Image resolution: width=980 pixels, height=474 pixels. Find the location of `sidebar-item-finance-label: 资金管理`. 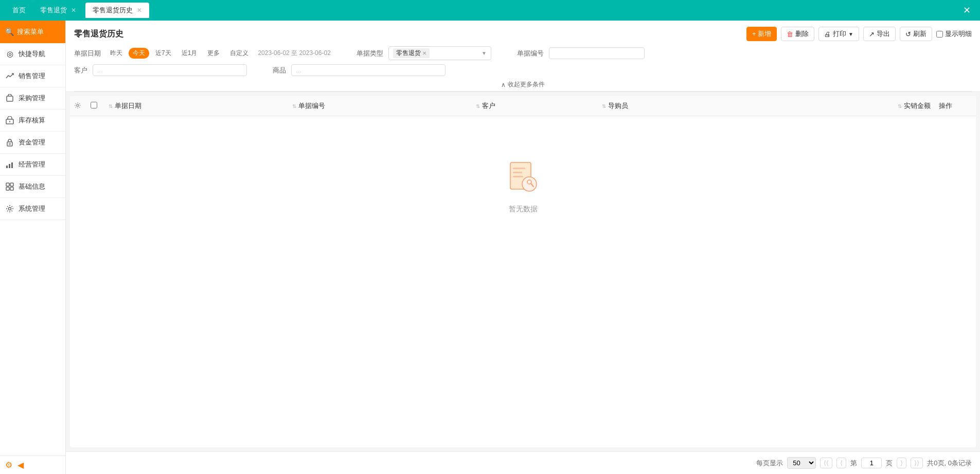

sidebar-item-finance-label: 资金管理 is located at coordinates (32, 142).